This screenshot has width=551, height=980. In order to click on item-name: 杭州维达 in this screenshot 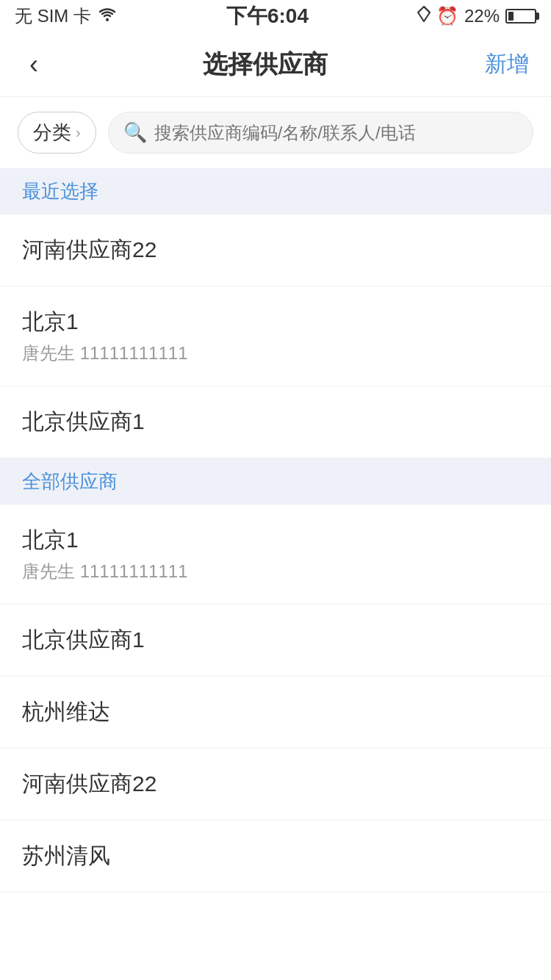, I will do `click(276, 713)`.